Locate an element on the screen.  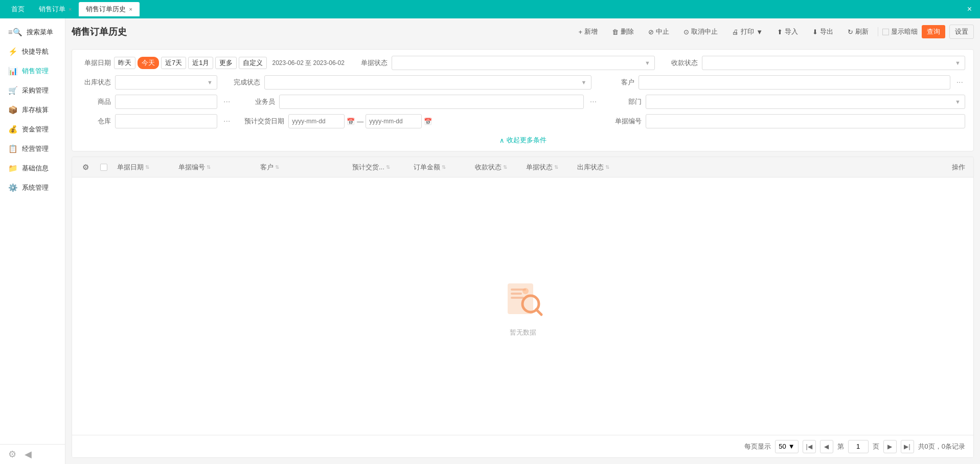
delete-icon: 🗑 is located at coordinates (616, 32).